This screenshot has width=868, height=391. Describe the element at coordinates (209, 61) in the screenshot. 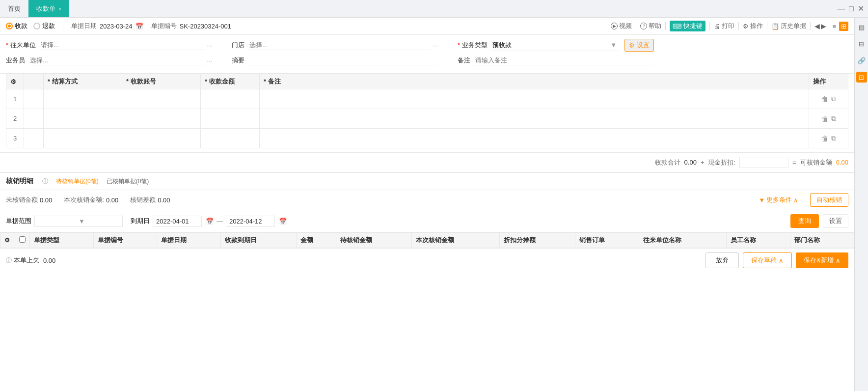

I see `staff-more-btn: ···` at that location.